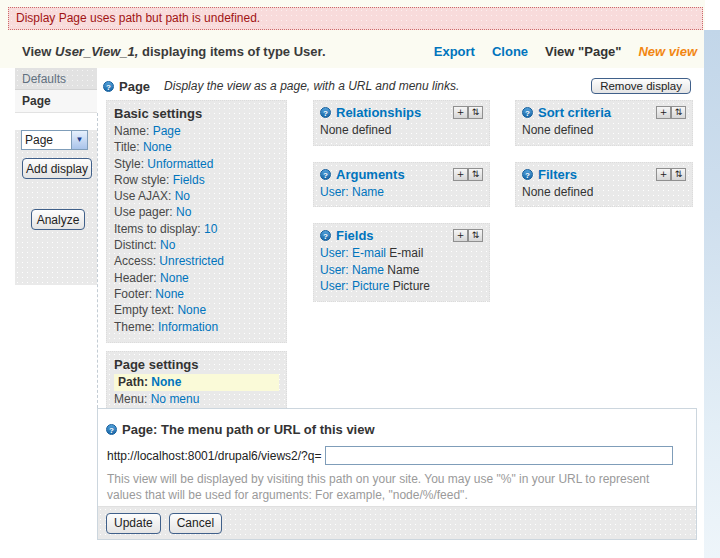  I want to click on setting-label: Row style:, so click(142, 180).